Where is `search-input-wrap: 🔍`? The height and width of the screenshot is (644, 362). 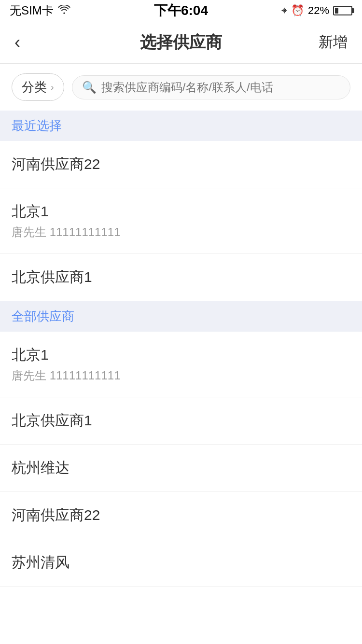 search-input-wrap: 🔍 is located at coordinates (211, 87).